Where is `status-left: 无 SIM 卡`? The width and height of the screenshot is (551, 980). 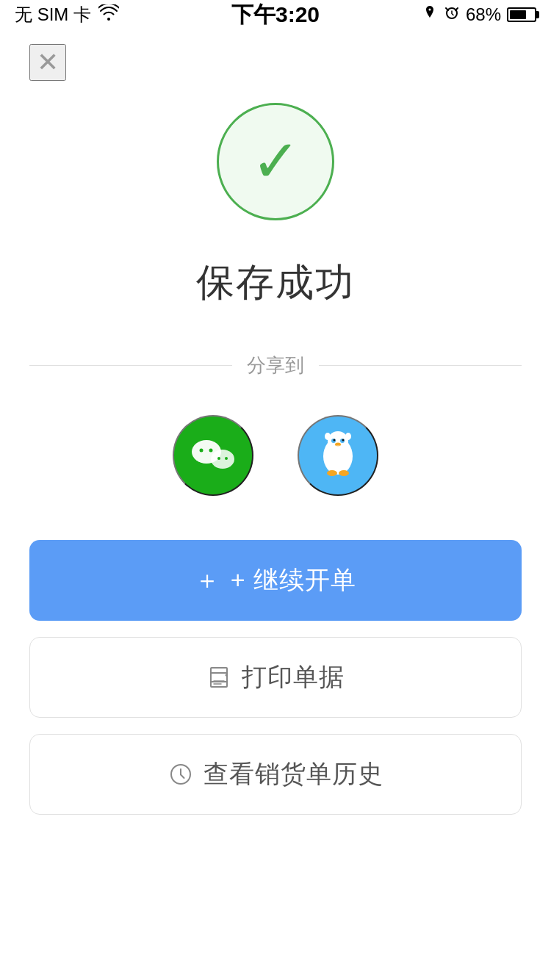 status-left: 无 SIM 卡 is located at coordinates (67, 15).